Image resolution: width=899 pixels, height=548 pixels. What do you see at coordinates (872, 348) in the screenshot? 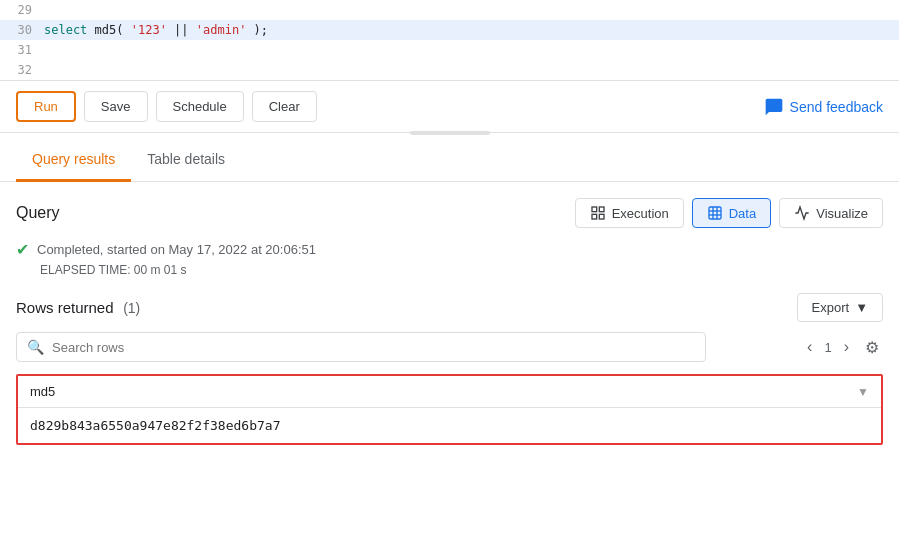
I see `table-settings-button: ⚙` at bounding box center [872, 348].